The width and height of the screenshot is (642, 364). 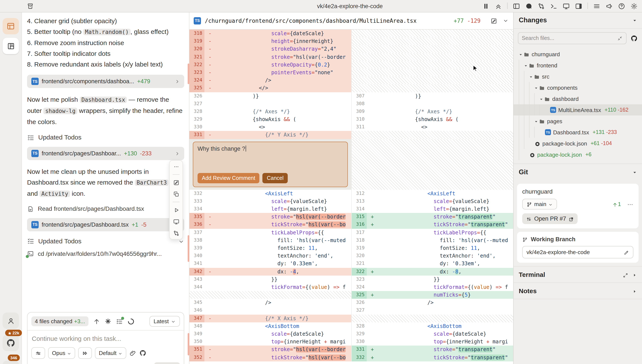 I want to click on tree-row-components: components, so click(x=578, y=88).